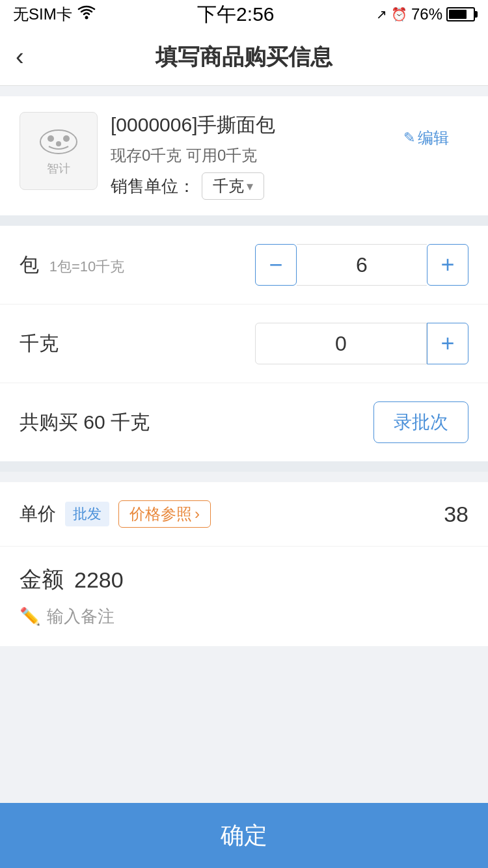 The width and height of the screenshot is (488, 868). Describe the element at coordinates (341, 344) in the screenshot. I see `kg-qty-input` at that location.